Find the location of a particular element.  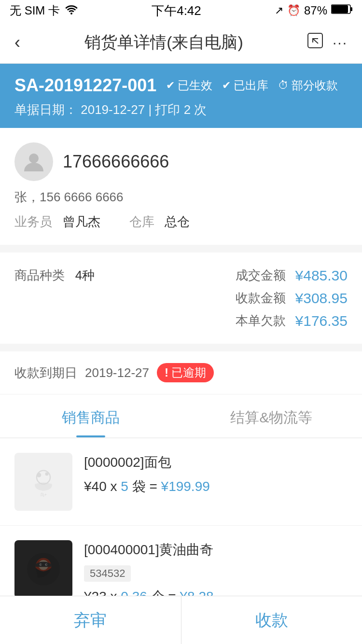

clock-icon: ⏱ is located at coordinates (283, 85).